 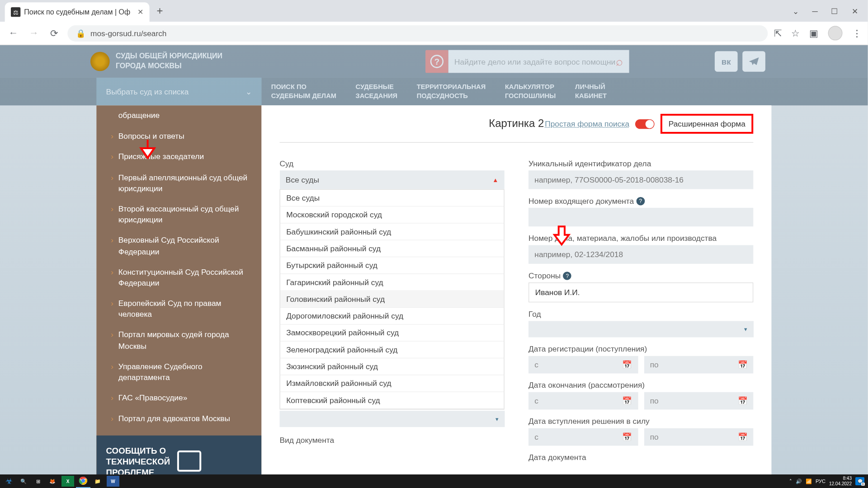 What do you see at coordinates (860, 481) in the screenshot?
I see `notifications-icon: 6 💬` at bounding box center [860, 481].